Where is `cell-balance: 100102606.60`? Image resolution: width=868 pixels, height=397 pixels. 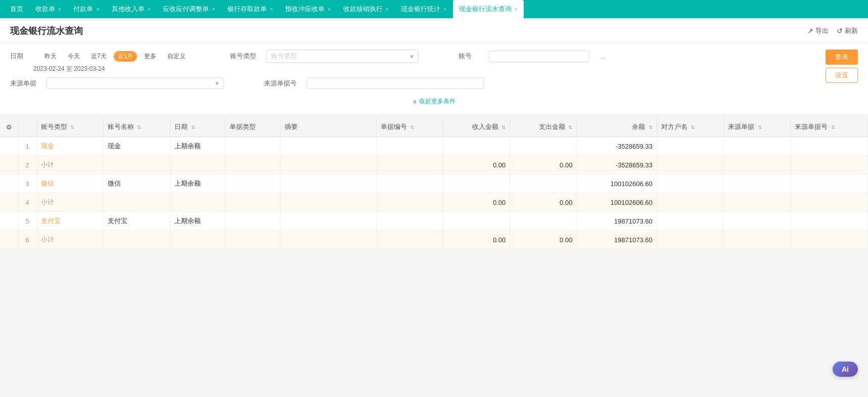 cell-balance: 100102606.60 is located at coordinates (617, 202).